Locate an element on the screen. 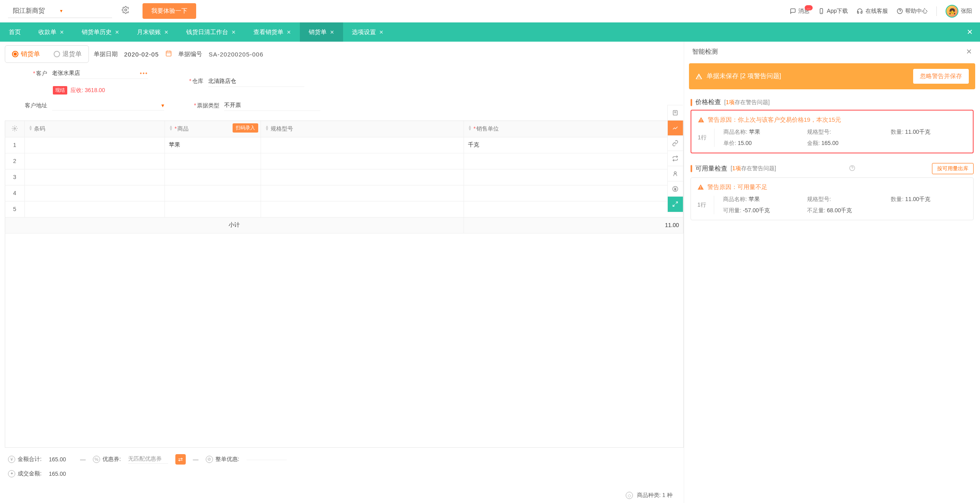 The image size is (980, 503). doc-type-return: 退货单 is located at coordinates (68, 54).